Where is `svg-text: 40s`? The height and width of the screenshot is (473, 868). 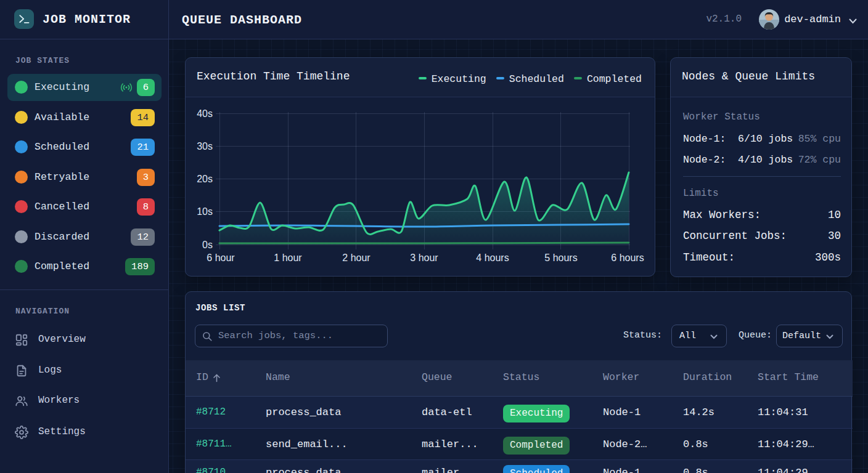 svg-text: 40s is located at coordinates (205, 113).